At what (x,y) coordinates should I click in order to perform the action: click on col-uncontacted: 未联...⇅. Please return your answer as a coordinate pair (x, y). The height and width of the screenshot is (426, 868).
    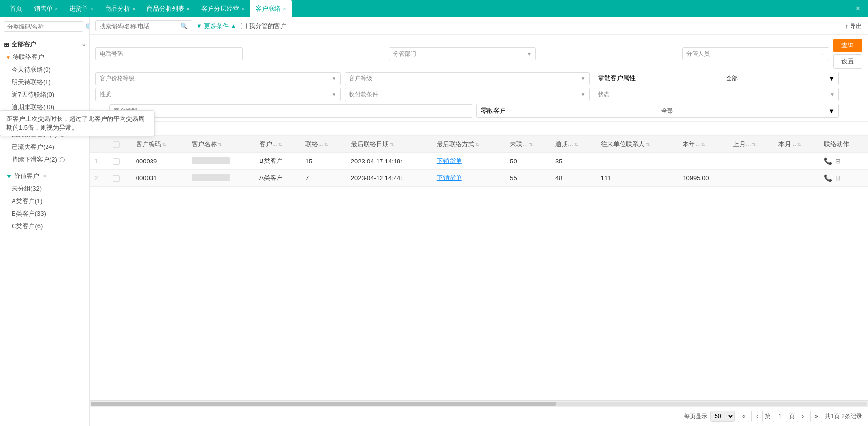
    Looking at the image, I should click on (528, 144).